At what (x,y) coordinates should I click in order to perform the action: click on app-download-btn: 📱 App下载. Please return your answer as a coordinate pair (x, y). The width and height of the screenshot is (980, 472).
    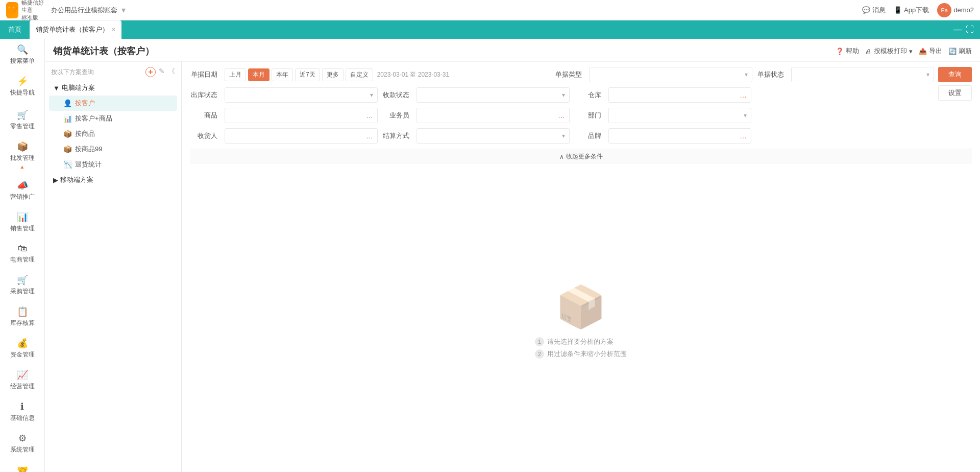
    Looking at the image, I should click on (912, 10).